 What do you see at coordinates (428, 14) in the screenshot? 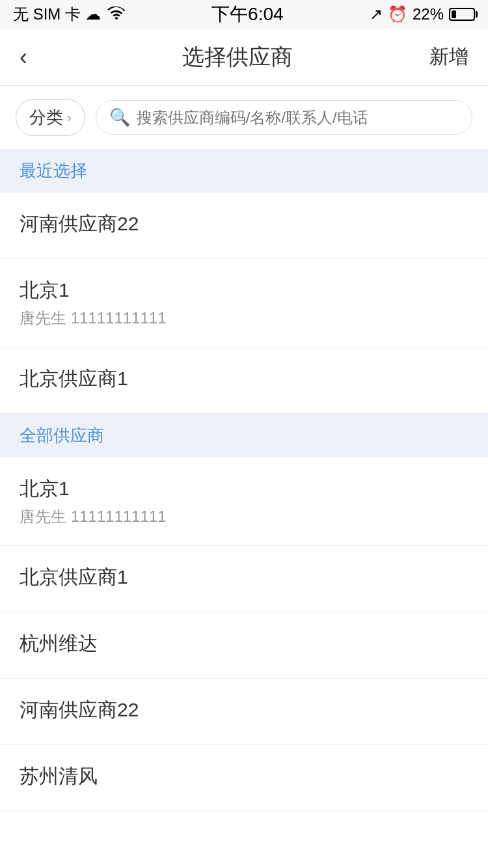
I see `battery-percent: 22%` at bounding box center [428, 14].